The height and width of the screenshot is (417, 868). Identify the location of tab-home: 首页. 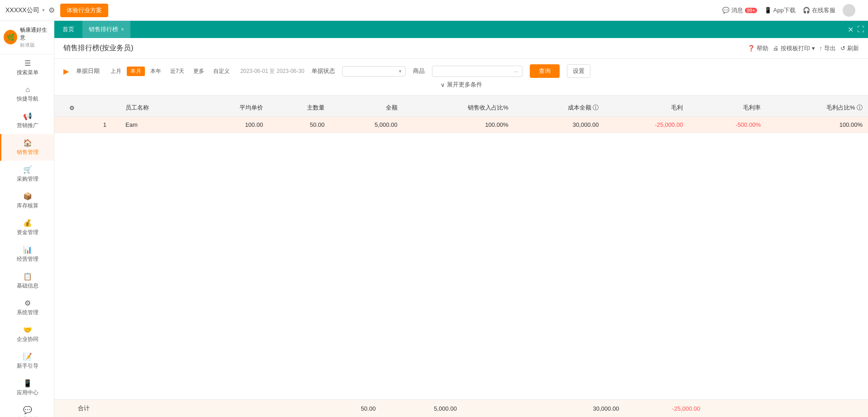
(68, 29).